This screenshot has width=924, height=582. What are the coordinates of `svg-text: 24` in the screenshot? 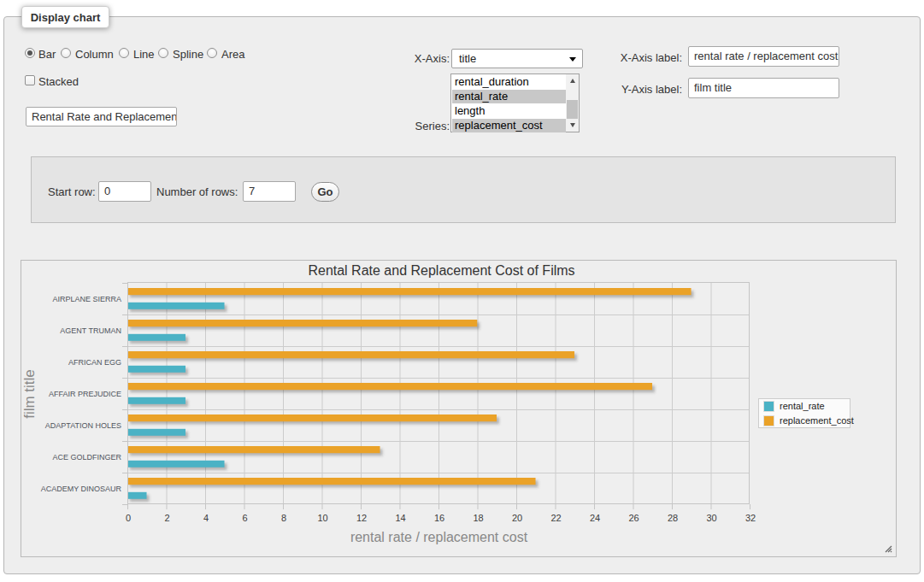 It's located at (595, 518).